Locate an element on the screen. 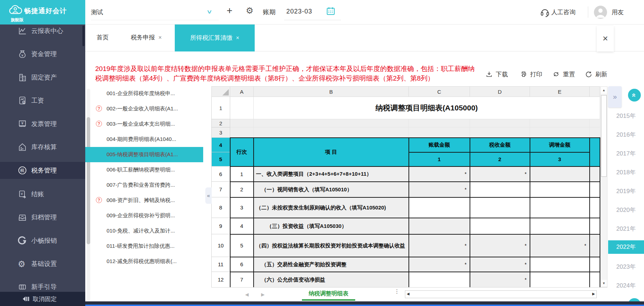 The image size is (644, 306). year-2023: 2023年 is located at coordinates (626, 267).